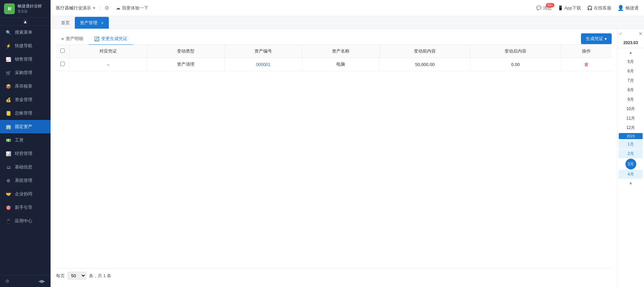  What do you see at coordinates (8, 73) in the screenshot?
I see `purchase-icon: 🛒` at bounding box center [8, 73].